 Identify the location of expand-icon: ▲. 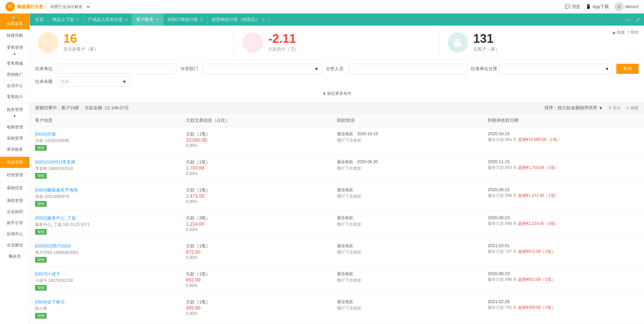
(15, 115).